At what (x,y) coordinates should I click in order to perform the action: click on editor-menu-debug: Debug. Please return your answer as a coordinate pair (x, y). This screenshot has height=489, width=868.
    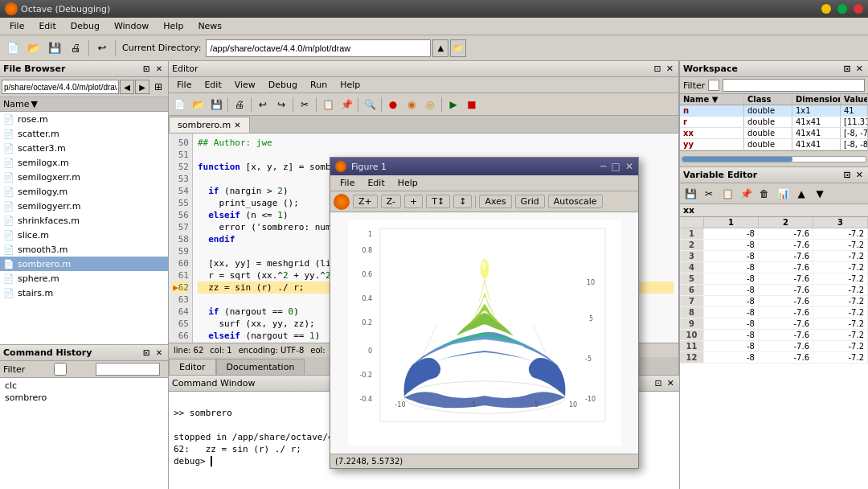
    Looking at the image, I should click on (283, 85).